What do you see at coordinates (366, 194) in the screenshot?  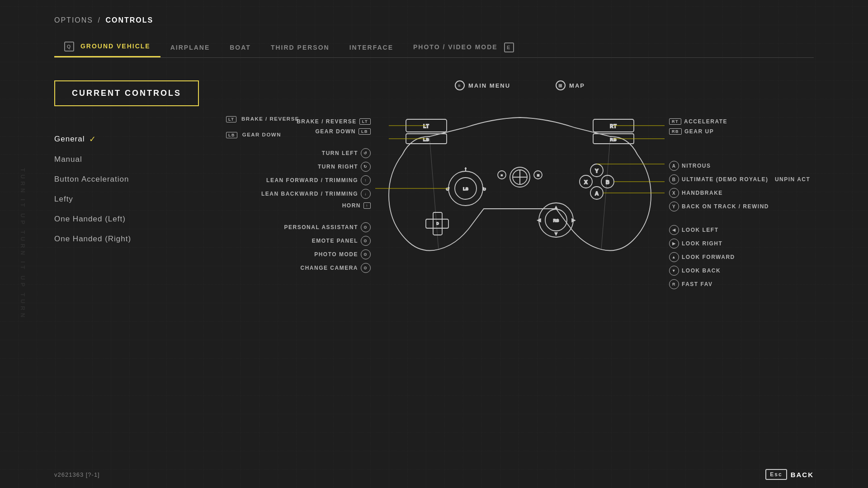 I see `l-badge2: ↓` at bounding box center [366, 194].